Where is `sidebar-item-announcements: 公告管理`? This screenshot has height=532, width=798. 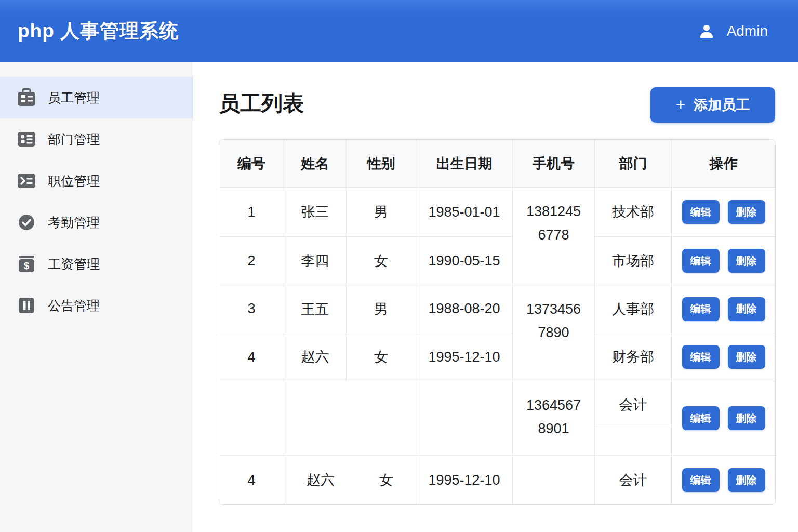 sidebar-item-announcements: 公告管理 is located at coordinates (97, 305).